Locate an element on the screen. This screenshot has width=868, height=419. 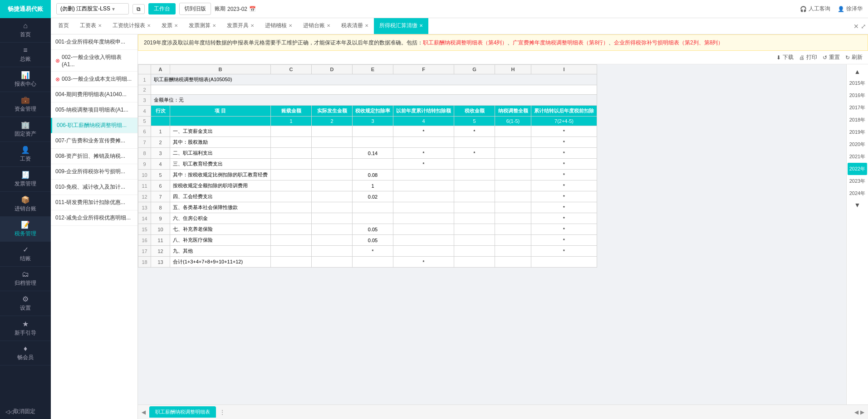
row-item-5: 其中：按税收规定比例扣除的职工教育经费 is located at coordinates (221, 175).